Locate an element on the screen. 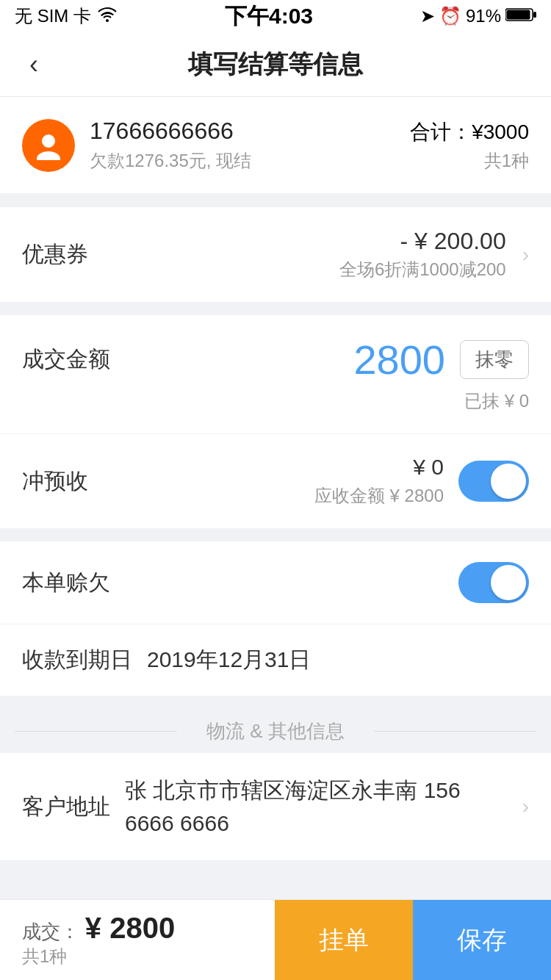  logistics-label: 物流 & 其他信息 is located at coordinates (276, 732).